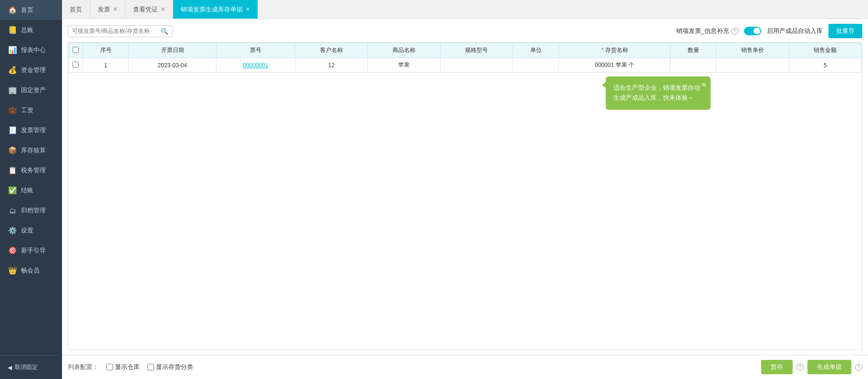  What do you see at coordinates (769, 31) in the screenshot?
I see `toolbar-right: 销项发票_信息补充 ? 启用产成品自动入库 批量导` at bounding box center [769, 31].